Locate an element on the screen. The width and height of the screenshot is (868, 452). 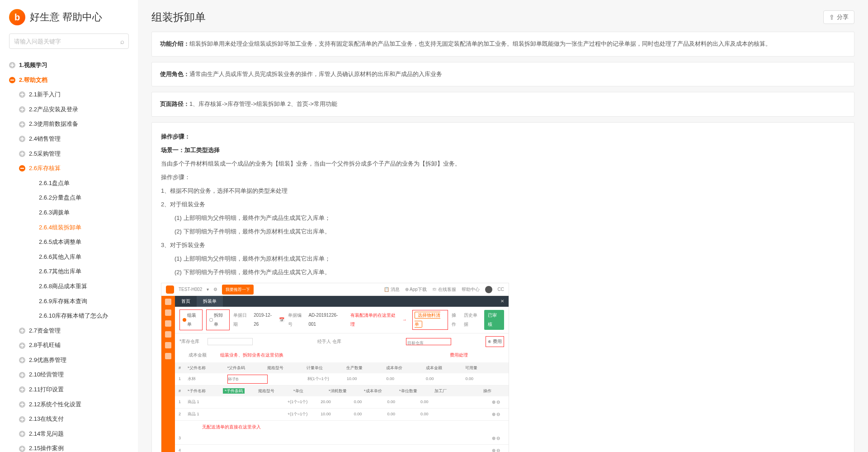
child-thead: #*子件名称*子件条码规格型号*单位*消耗数量*成本单价*单位数量加工厂操作 is located at coordinates (342, 391).